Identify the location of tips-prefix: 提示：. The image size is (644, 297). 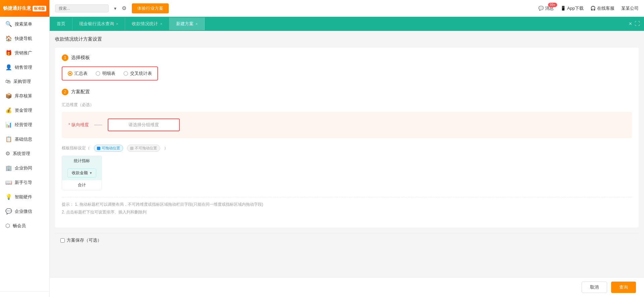
(68, 204).